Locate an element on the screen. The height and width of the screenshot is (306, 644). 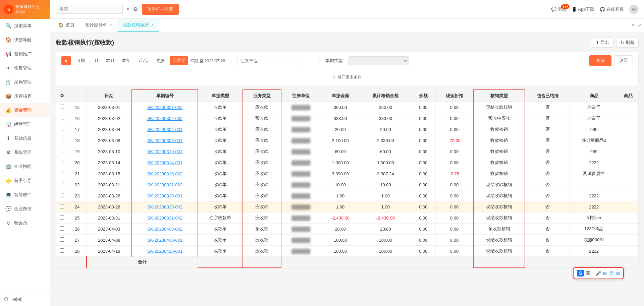
date-btn-this-year: 本年 is located at coordinates (126, 61).